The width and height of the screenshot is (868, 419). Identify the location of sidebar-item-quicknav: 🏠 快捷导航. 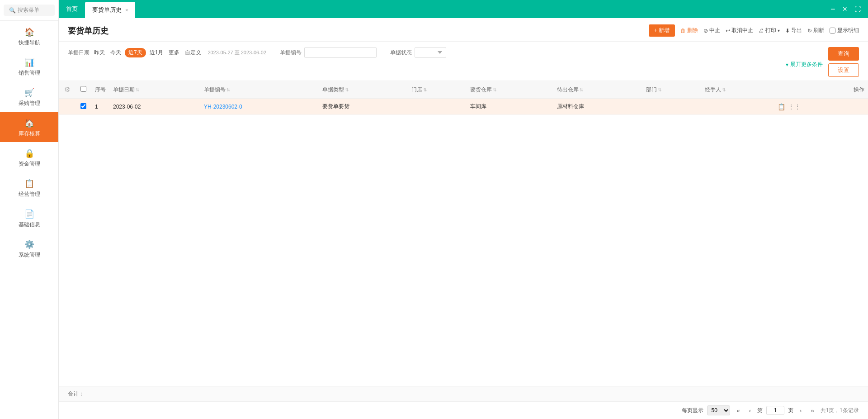
(29, 36).